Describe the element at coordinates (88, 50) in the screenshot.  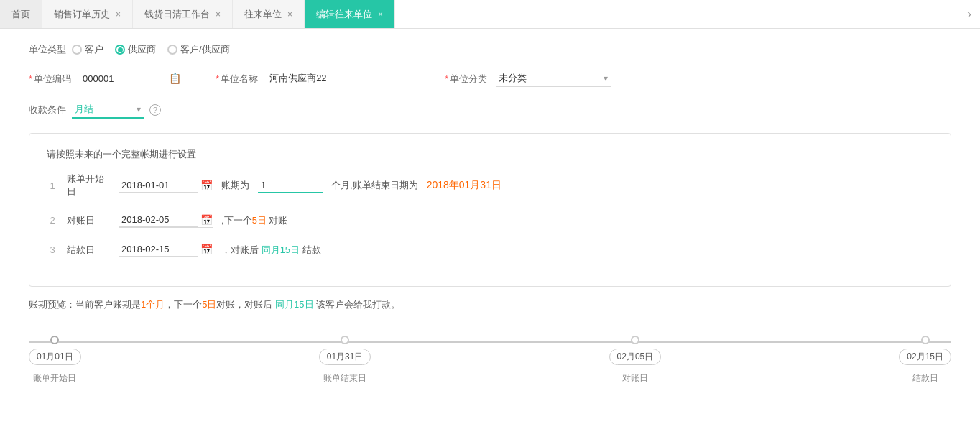
I see `radio-customer: 客户` at that location.